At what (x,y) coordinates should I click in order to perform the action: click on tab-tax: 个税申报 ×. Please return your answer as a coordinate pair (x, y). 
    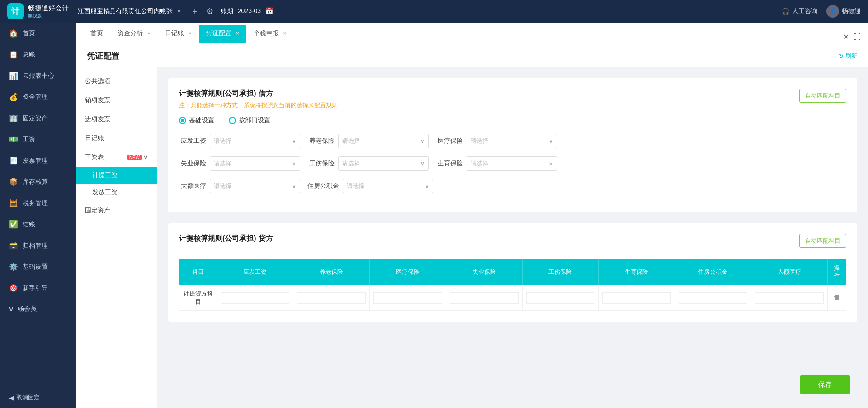
    Looking at the image, I should click on (270, 34).